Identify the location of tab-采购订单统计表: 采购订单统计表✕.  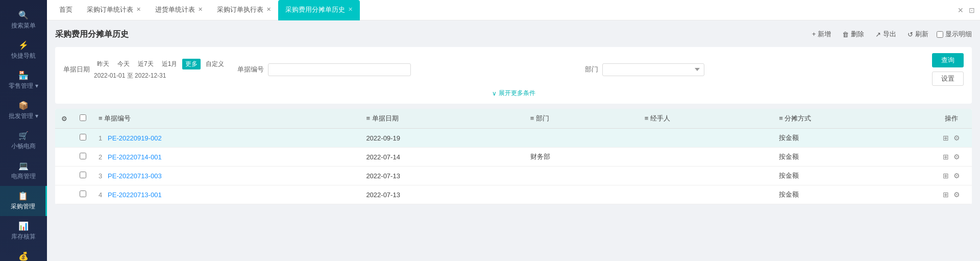
(114, 10).